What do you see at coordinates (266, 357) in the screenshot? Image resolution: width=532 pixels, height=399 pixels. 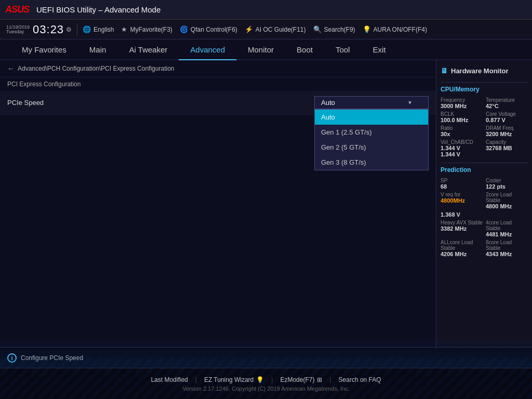 I see `status-bar: i Configure PCIe Speed` at bounding box center [266, 357].